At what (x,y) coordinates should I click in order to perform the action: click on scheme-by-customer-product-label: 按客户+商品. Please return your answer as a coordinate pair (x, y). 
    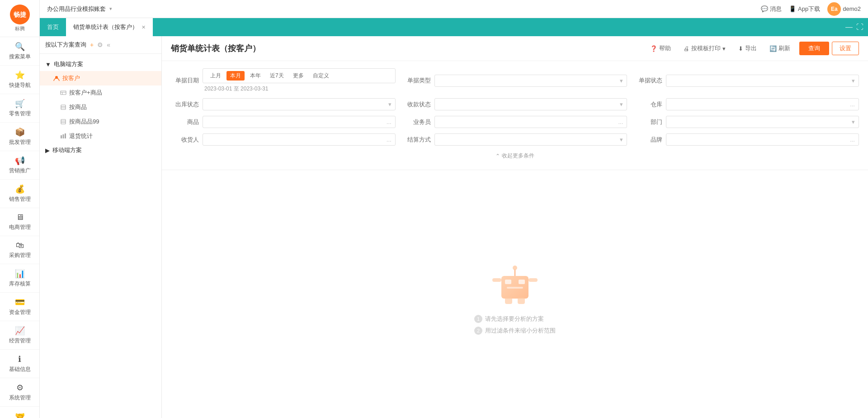
    Looking at the image, I should click on (86, 93).